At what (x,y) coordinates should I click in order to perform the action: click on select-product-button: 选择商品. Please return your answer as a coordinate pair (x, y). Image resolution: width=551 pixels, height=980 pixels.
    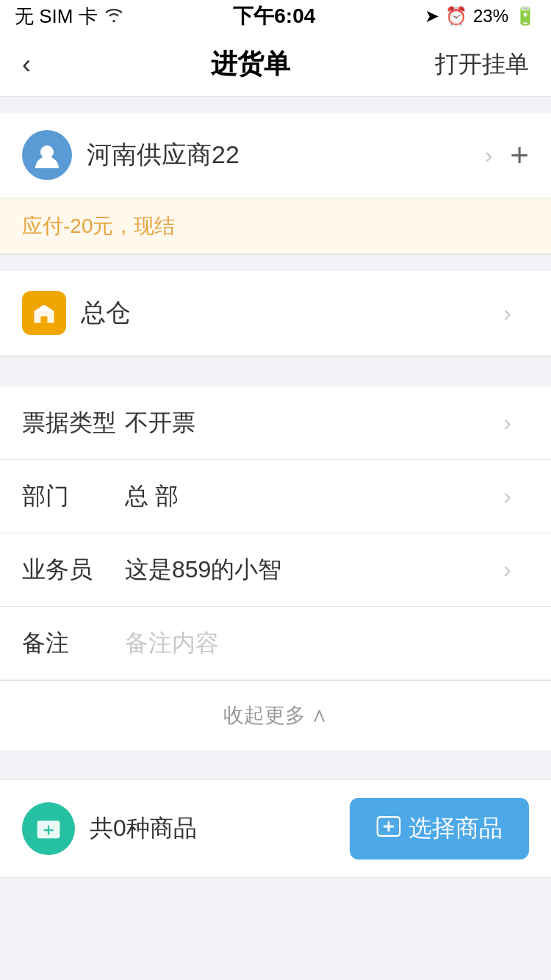
    Looking at the image, I should click on (439, 829).